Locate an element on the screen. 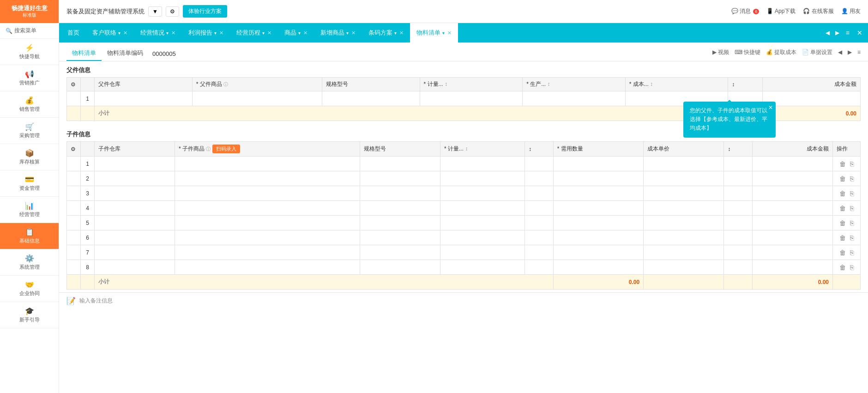 This screenshot has width=868, height=393. sidebar-item-search: 🔍 搜索菜单 is located at coordinates (30, 31).